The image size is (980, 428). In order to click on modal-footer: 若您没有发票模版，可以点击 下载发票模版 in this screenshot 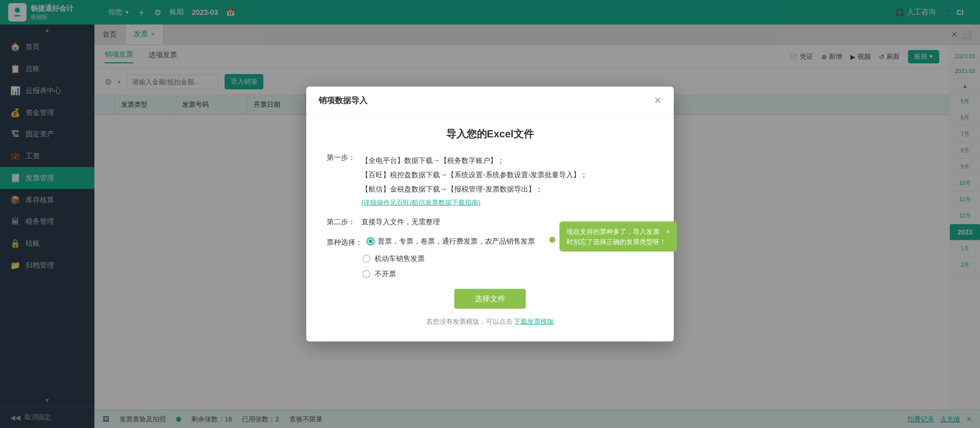, I will do `click(490, 322)`.